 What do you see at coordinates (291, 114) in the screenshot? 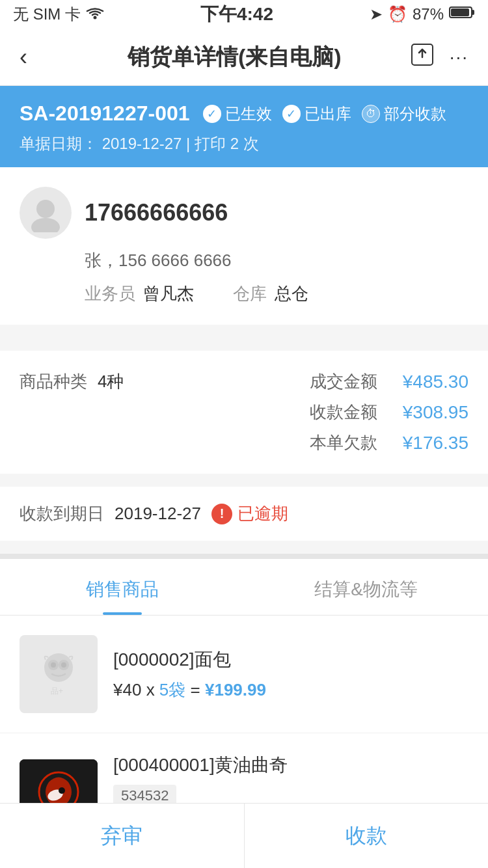
I see `check-icon-2: ✓` at bounding box center [291, 114].